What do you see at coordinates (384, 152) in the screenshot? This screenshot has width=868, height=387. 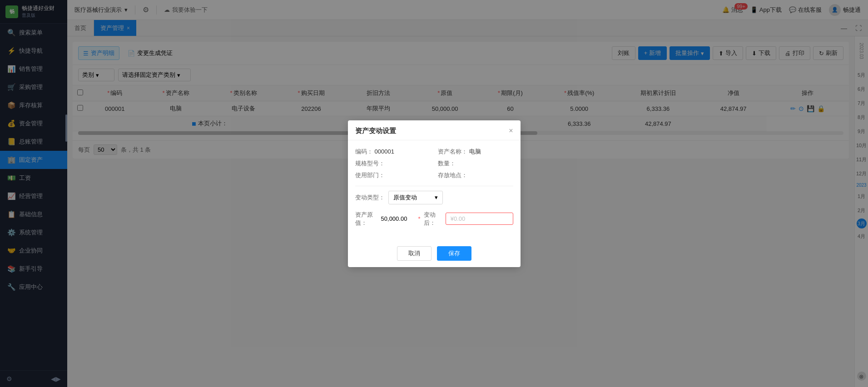 I see `modal-code-value: 000001` at bounding box center [384, 152].